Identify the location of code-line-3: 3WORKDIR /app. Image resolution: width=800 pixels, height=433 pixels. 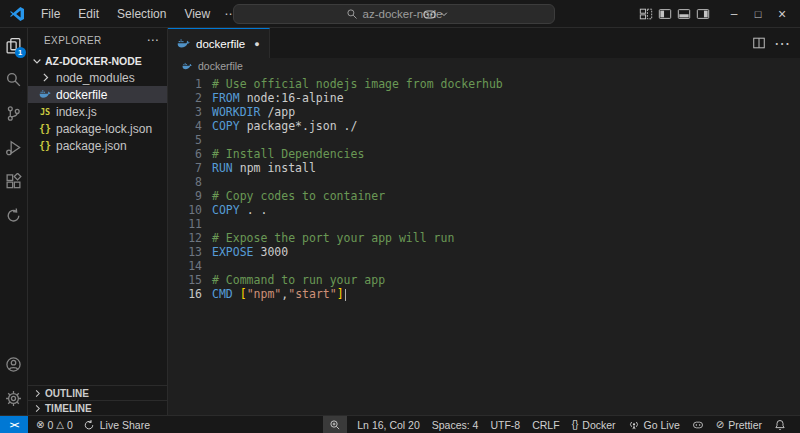
(484, 112).